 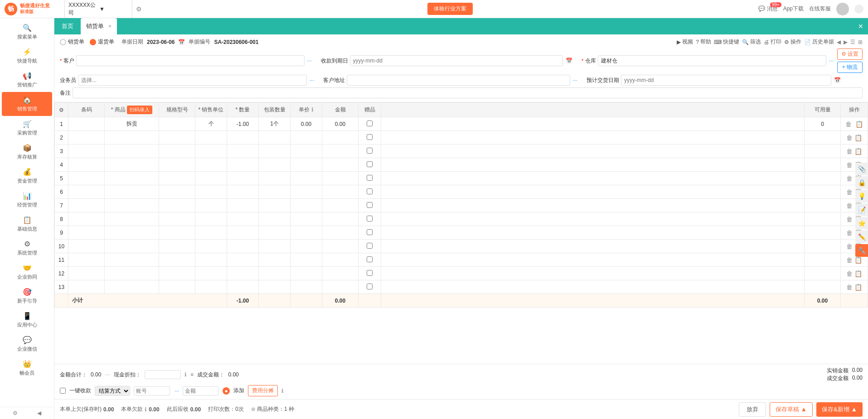 I want to click on nav-next-icon: ▶, so click(x=846, y=42).